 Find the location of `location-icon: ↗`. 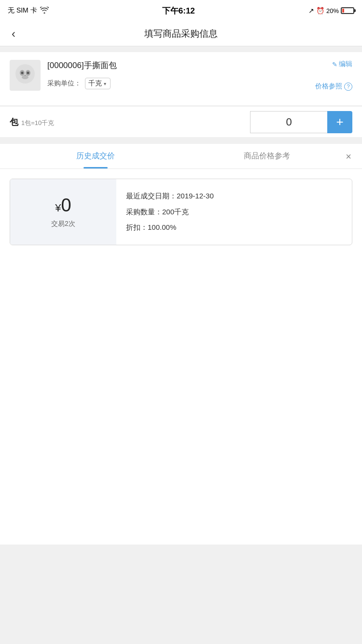

location-icon: ↗ is located at coordinates (311, 11).